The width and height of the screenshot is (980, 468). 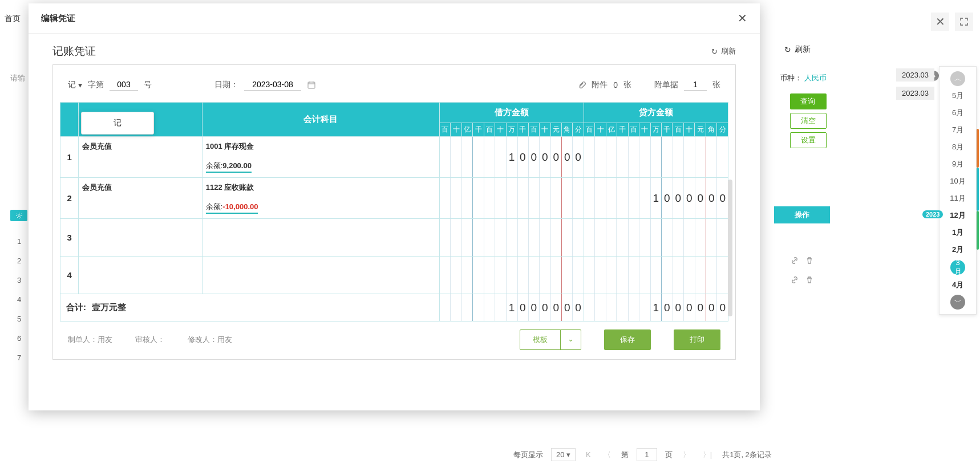 What do you see at coordinates (118, 123) in the screenshot?
I see `voucher-type-popup: 记` at bounding box center [118, 123].